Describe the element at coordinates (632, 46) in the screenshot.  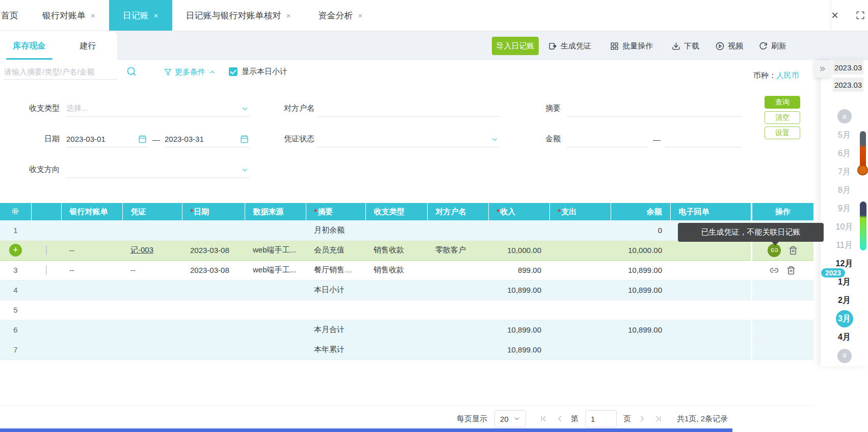
I see `batch-operation-button: 批量操作` at that location.